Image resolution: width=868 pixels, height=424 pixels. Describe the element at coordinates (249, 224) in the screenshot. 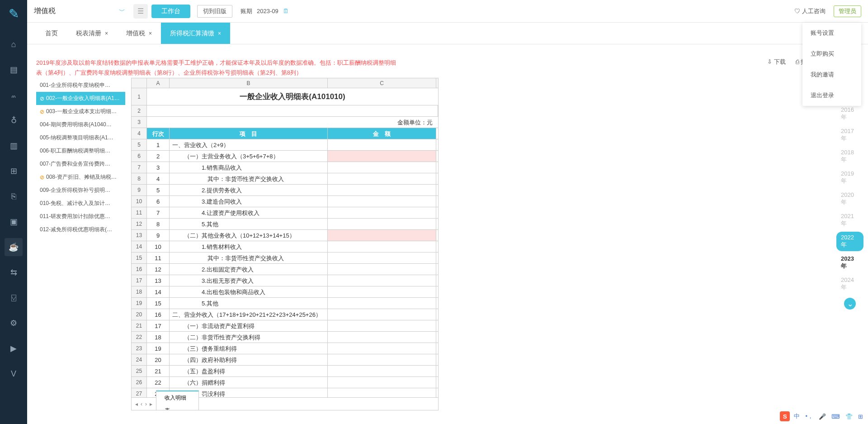

I see `cell-item: 5.其他` at that location.